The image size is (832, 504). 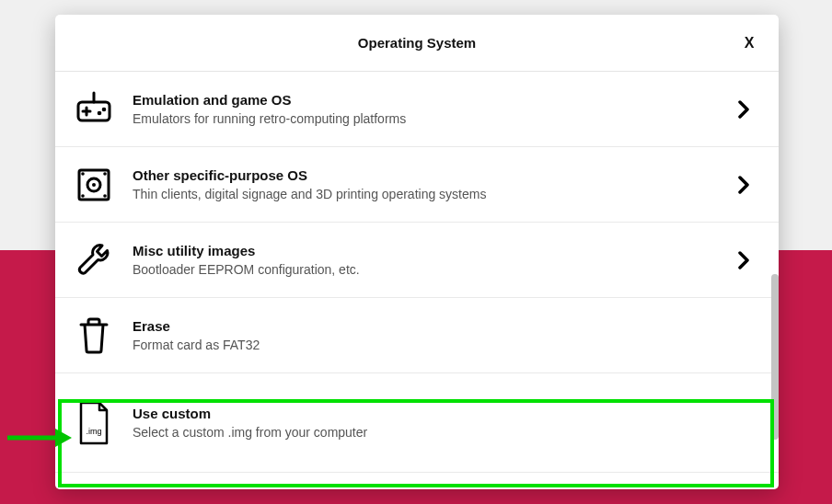 What do you see at coordinates (775, 357) in the screenshot?
I see `scrollbar-thumb` at bounding box center [775, 357].